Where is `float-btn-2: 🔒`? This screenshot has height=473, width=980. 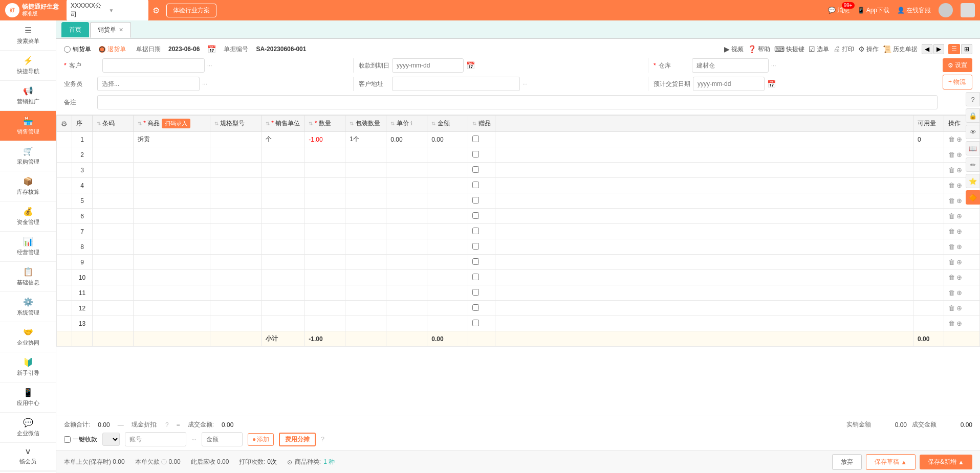
float-btn-2: 🔒 is located at coordinates (973, 116).